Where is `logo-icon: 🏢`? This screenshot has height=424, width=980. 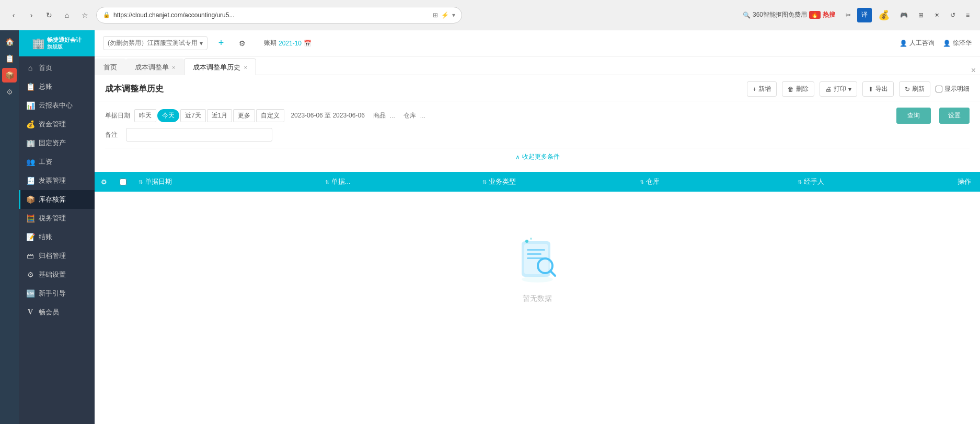 logo-icon: 🏢 is located at coordinates (39, 43).